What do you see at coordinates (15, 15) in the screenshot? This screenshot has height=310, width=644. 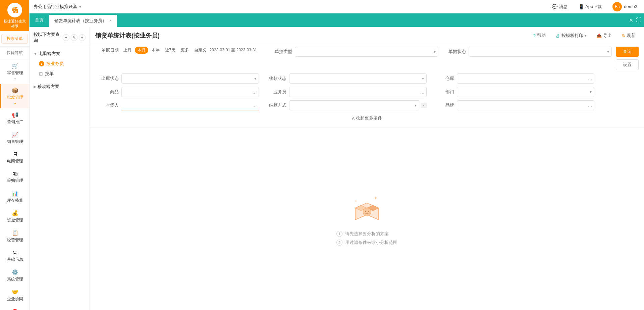 I see `logo-area: 畅 畅捷通好生意 标版` at bounding box center [15, 15].